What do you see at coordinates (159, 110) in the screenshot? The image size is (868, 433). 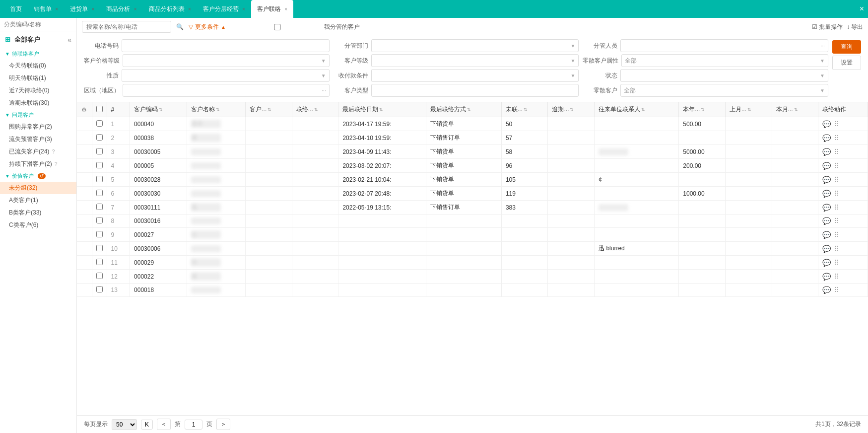 I see `th-code: 客户编码 ⇅` at bounding box center [159, 110].